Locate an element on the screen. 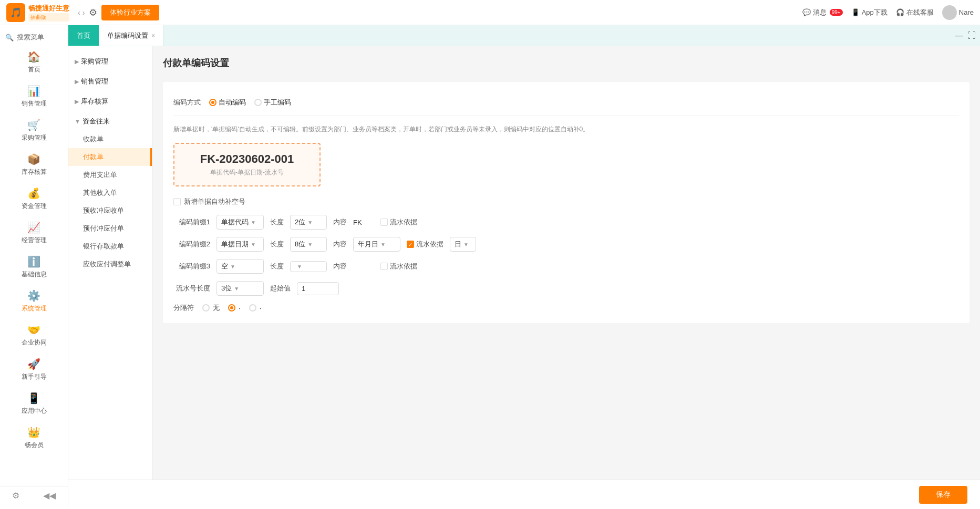  online-service-button: 🎧 在线客服 is located at coordinates (915, 13).